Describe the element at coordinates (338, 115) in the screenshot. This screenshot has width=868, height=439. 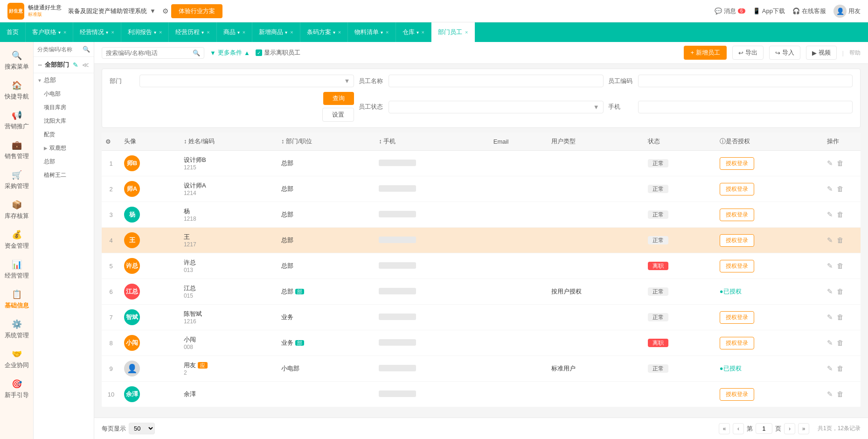
I see `reset-button: 设置` at that location.